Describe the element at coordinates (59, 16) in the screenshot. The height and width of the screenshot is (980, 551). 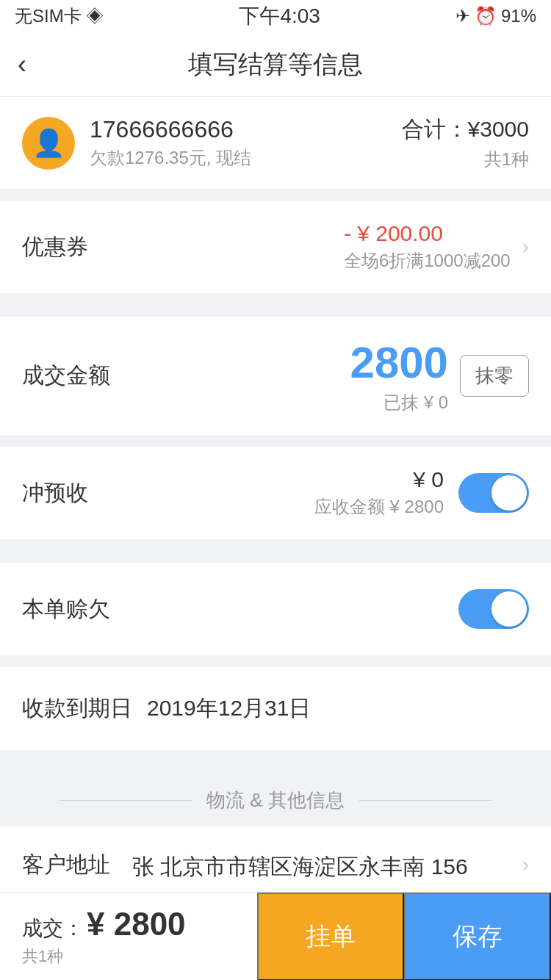
I see `status-left: 无SIM卡 ◈` at that location.